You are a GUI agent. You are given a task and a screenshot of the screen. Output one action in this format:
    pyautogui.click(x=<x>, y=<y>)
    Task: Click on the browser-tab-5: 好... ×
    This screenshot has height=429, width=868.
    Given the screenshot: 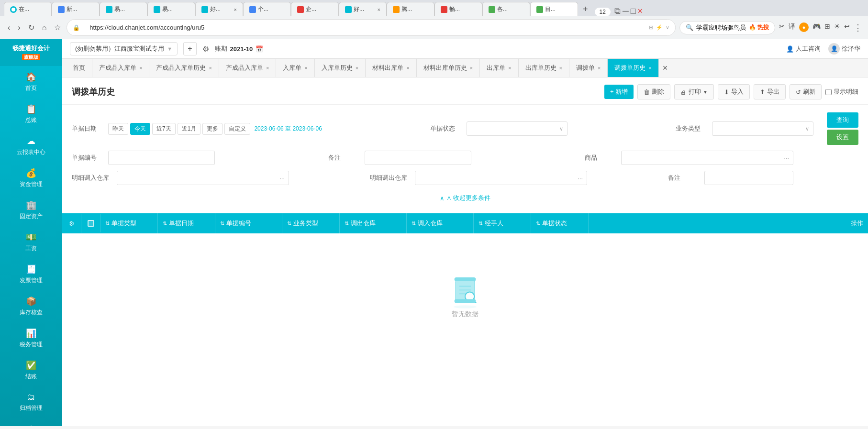 What is the action you would take?
    pyautogui.click(x=219, y=9)
    